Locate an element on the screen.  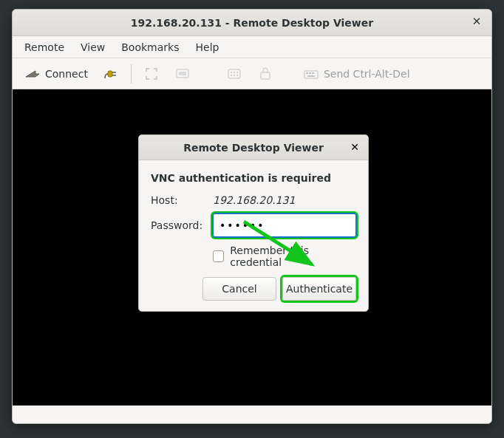
menu-bookmarks: Bookmarks is located at coordinates (150, 47).